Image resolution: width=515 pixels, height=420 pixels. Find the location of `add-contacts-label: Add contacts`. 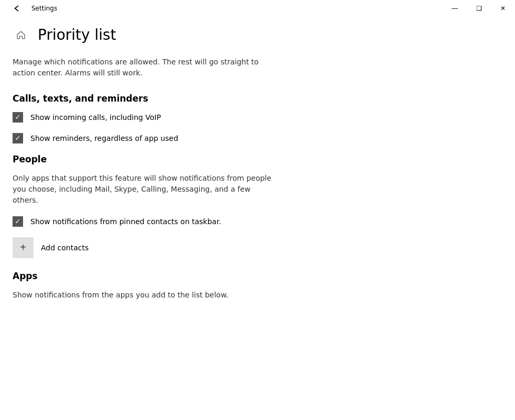

add-contacts-label: Add contacts is located at coordinates (65, 248).